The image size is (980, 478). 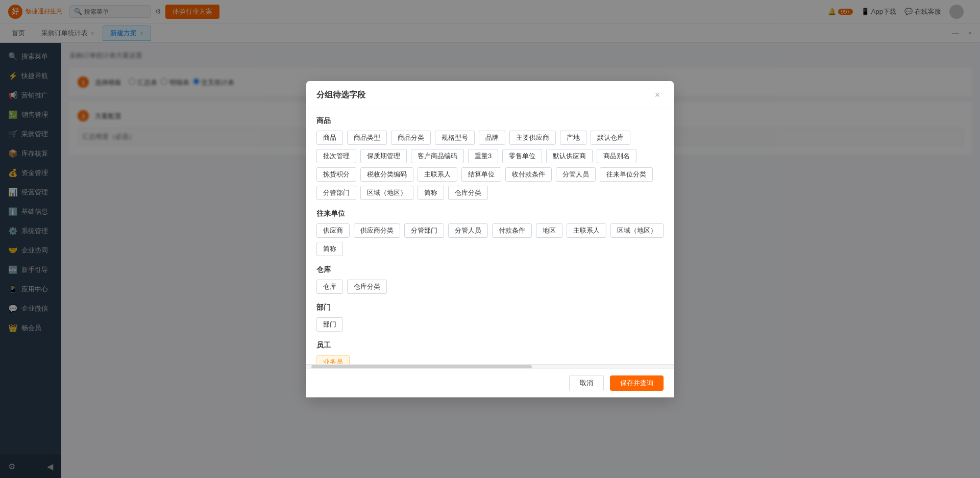 What do you see at coordinates (455, 138) in the screenshot?
I see `field-tag-0-3: 规格型号` at bounding box center [455, 138].